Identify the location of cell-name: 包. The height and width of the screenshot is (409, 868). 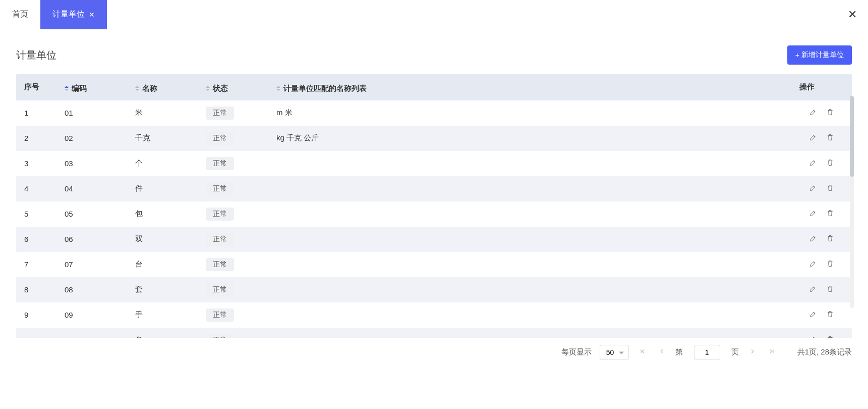
(162, 214).